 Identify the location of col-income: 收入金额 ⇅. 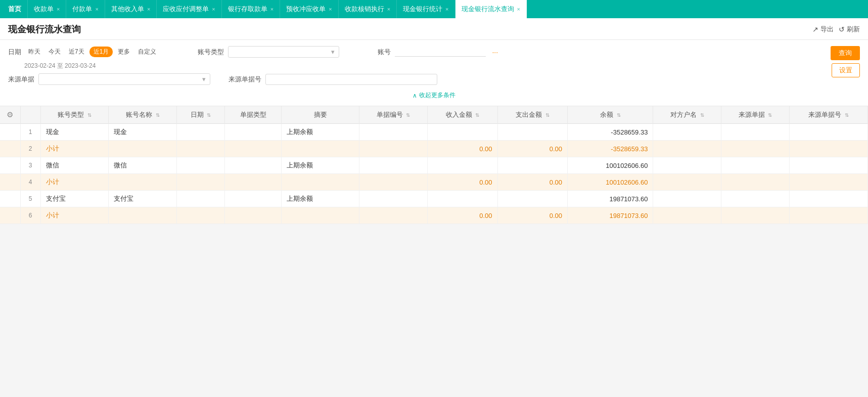
(463, 115).